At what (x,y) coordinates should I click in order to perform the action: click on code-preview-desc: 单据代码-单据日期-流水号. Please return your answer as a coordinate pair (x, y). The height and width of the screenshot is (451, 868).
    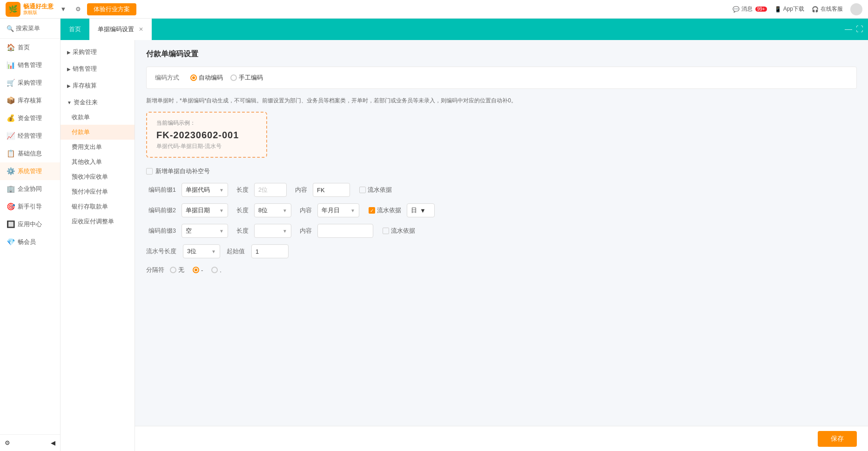
    Looking at the image, I should click on (207, 146).